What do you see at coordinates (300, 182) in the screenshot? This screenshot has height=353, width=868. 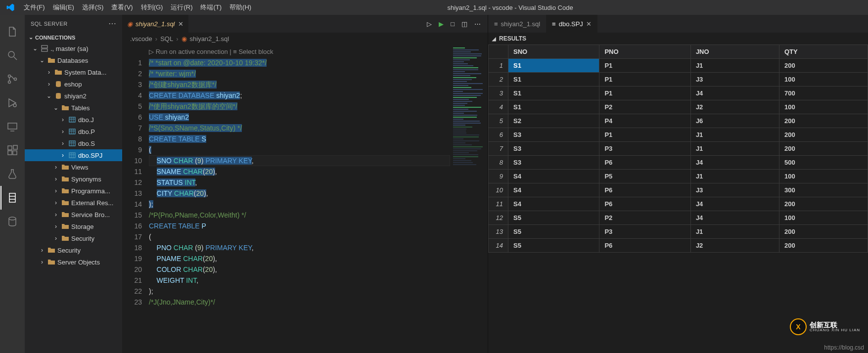 I see `code-line: STATUS INT,` at bounding box center [300, 182].